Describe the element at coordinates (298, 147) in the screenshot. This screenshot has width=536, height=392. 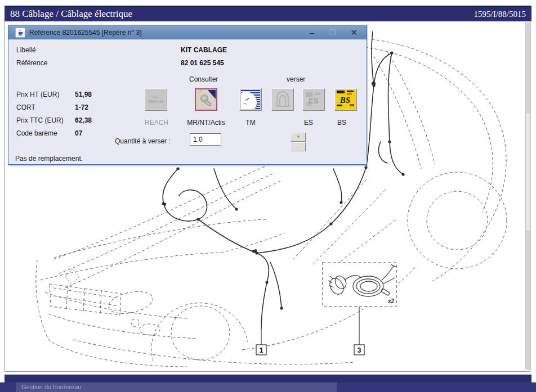
I see `quantity-minus-button: -` at that location.